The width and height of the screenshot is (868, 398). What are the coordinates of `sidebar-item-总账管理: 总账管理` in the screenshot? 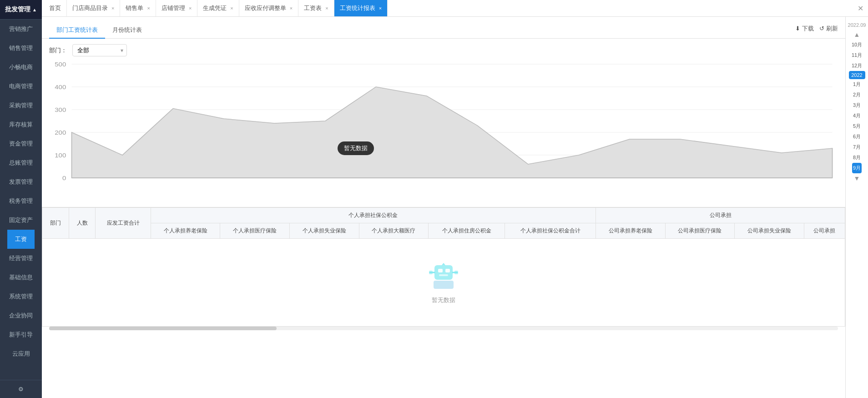 It's located at (21, 163).